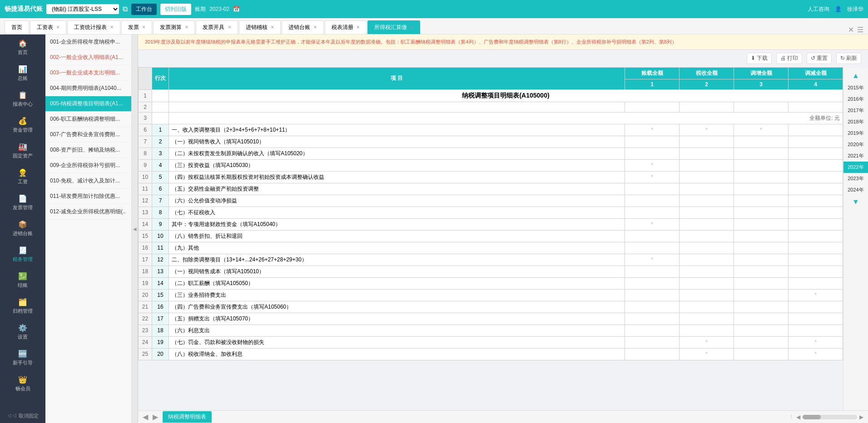 The width and height of the screenshot is (868, 423). I want to click on sidebar-item-ledger: 📊 总账, so click(23, 74).